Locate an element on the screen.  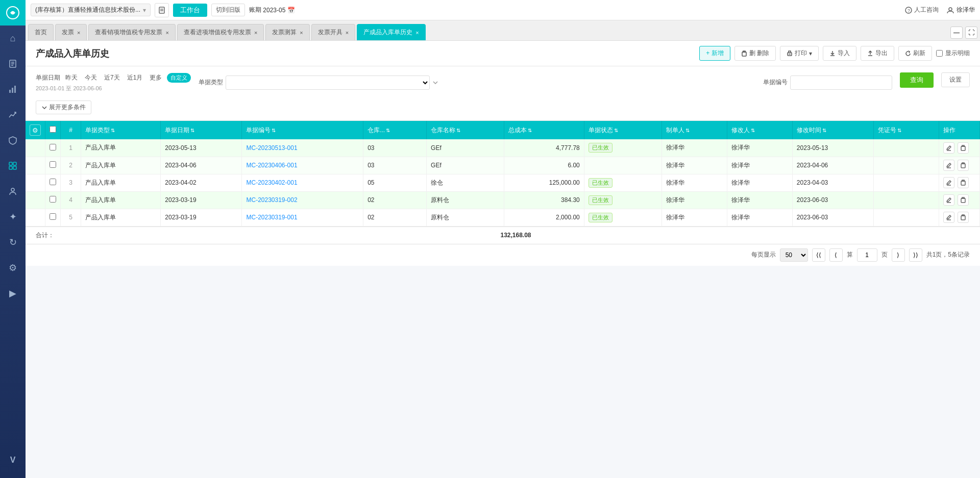
page-prev-button: ⟨ is located at coordinates (836, 255).